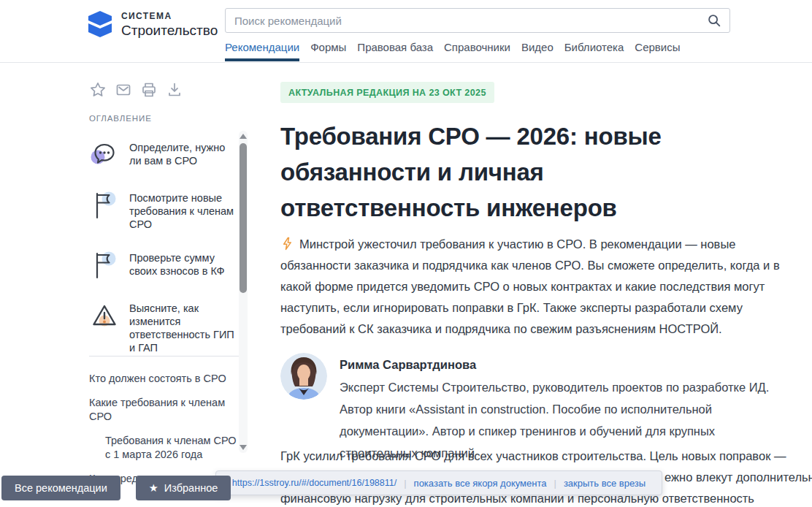  I want to click on favorites-button-label: Избранное, so click(191, 488).